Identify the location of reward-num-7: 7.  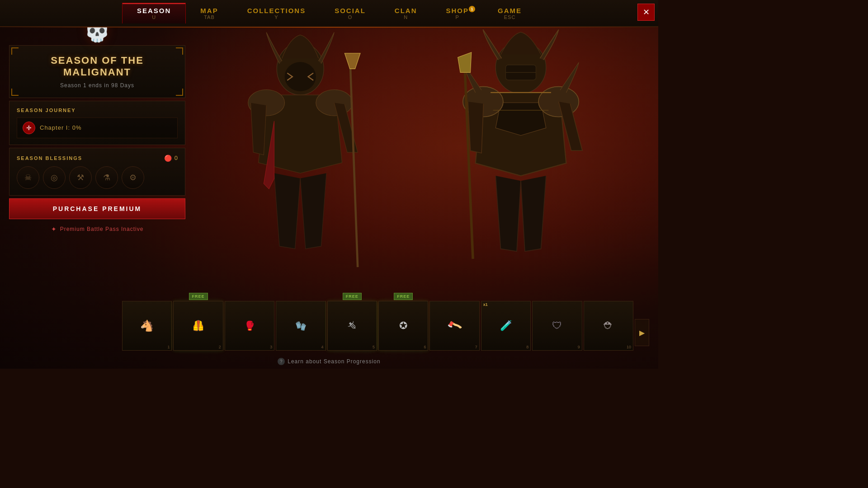
(476, 347).